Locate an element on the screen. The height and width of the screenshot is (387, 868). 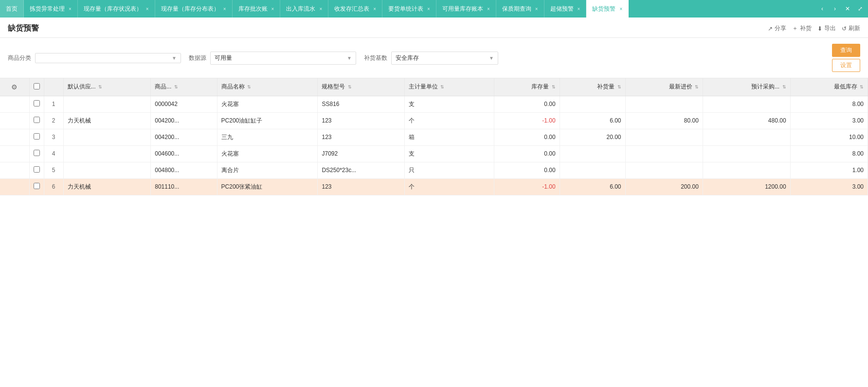
col-replenish-qty: 补货量 ⇅ is located at coordinates (593, 87).